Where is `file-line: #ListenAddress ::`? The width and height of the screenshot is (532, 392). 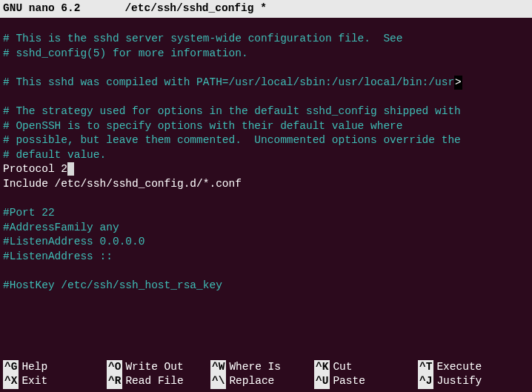 file-line: #ListenAddress :: is located at coordinates (266, 257).